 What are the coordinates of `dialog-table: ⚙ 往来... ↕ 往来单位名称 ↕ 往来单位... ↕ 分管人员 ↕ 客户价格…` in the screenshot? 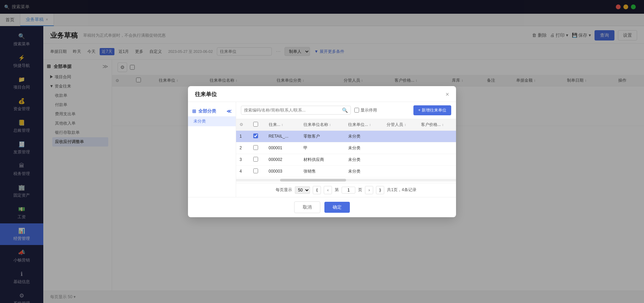 It's located at (346, 148).